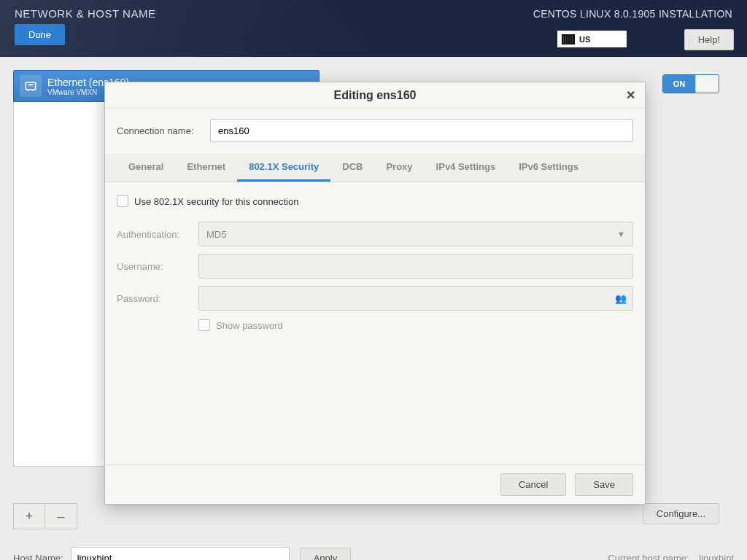 The image size is (747, 560). Describe the element at coordinates (45, 516) in the screenshot. I see `add-remove-buttons: + –` at that location.